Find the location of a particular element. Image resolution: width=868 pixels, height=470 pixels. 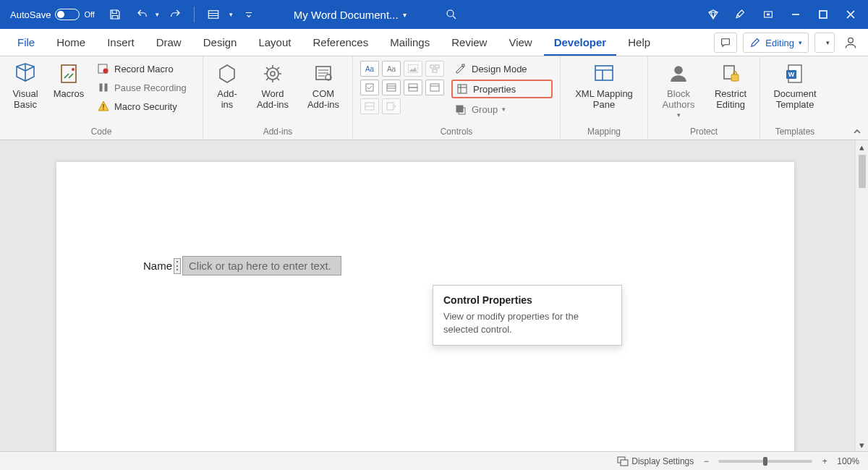

warning-icon is located at coordinates (103, 106).